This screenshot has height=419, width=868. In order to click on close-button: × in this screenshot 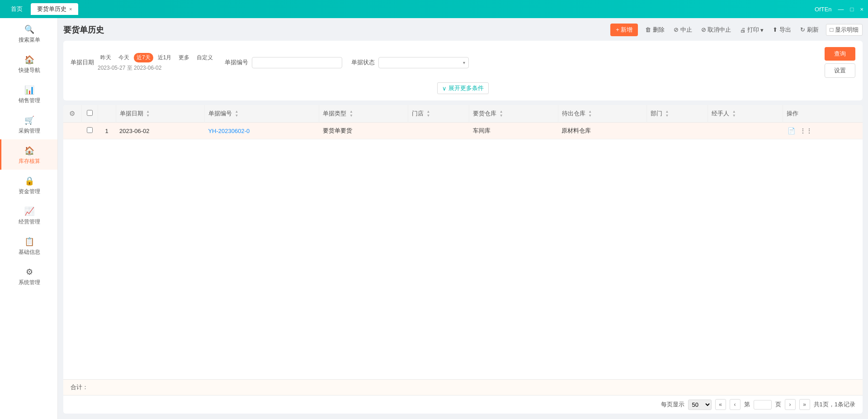, I will do `click(862, 9)`.